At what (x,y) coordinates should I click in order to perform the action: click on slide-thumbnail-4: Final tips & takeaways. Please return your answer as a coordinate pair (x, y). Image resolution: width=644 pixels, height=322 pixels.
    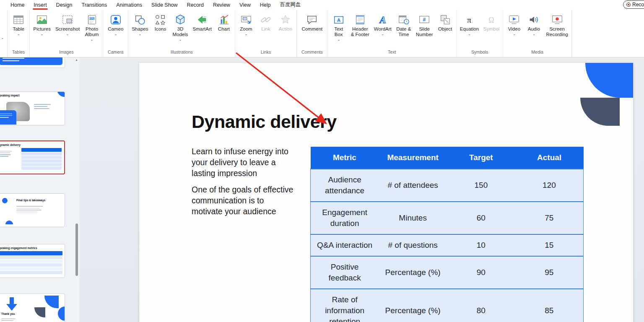
    Looking at the image, I should click on (33, 210).